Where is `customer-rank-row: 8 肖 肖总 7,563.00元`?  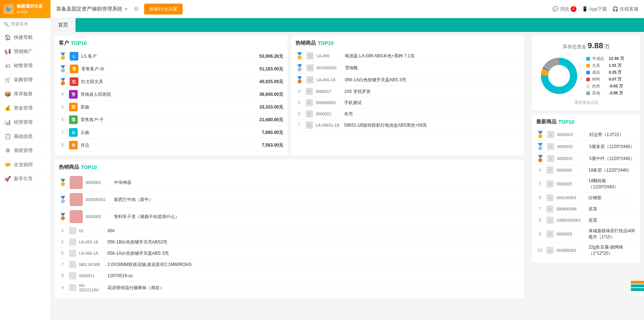
customer-rank-row: 8 肖 肖总 7,563.00元 is located at coordinates (171, 145).